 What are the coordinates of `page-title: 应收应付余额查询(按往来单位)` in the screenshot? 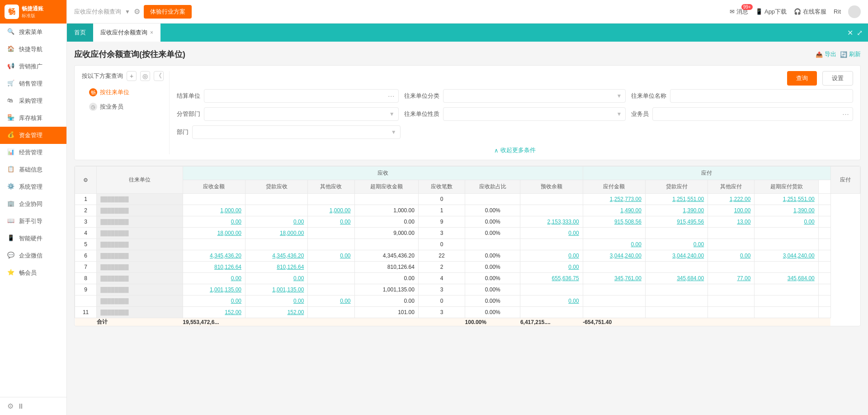 It's located at (130, 54).